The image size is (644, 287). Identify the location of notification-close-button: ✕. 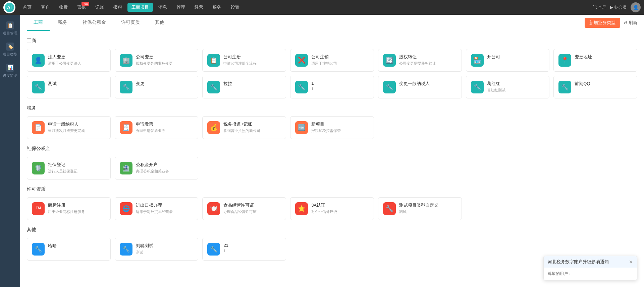
(631, 262).